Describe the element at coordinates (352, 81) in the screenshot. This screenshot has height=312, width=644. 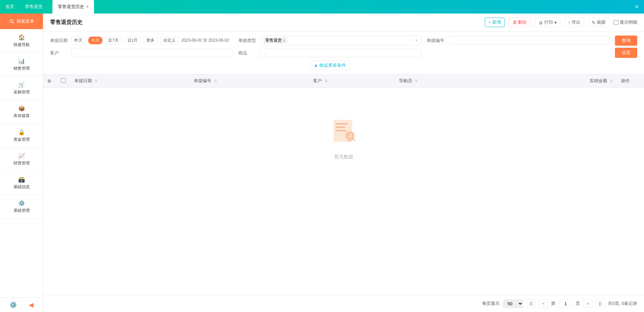
I see `th-customer: 客户 ⇅` at that location.